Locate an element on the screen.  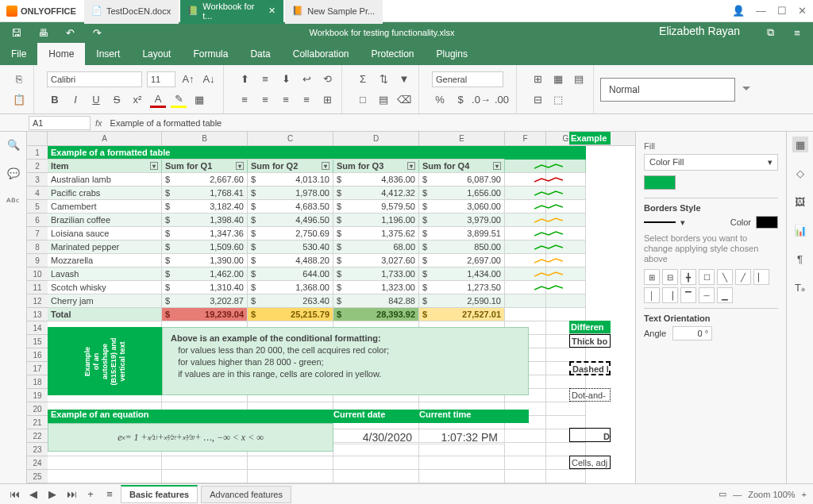
doc-tab: 📗Workbook for t...✕ is located at coordinates (232, 12).